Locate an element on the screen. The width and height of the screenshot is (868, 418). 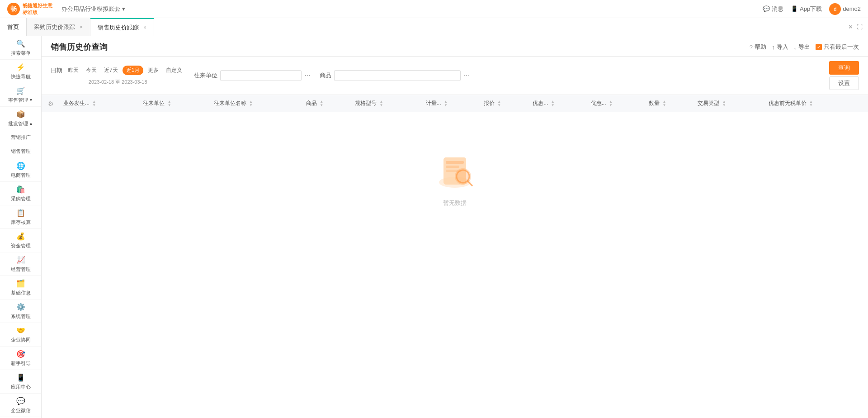
help-icon: ? is located at coordinates (751, 47).